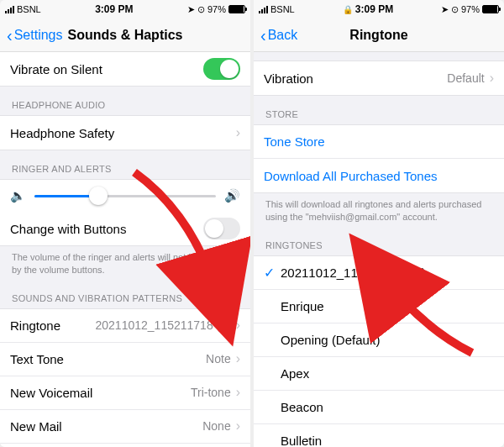 This screenshot has height=447, width=504. I want to click on new-voicemail-row: New Voicemail Tri-tone ›, so click(125, 393).